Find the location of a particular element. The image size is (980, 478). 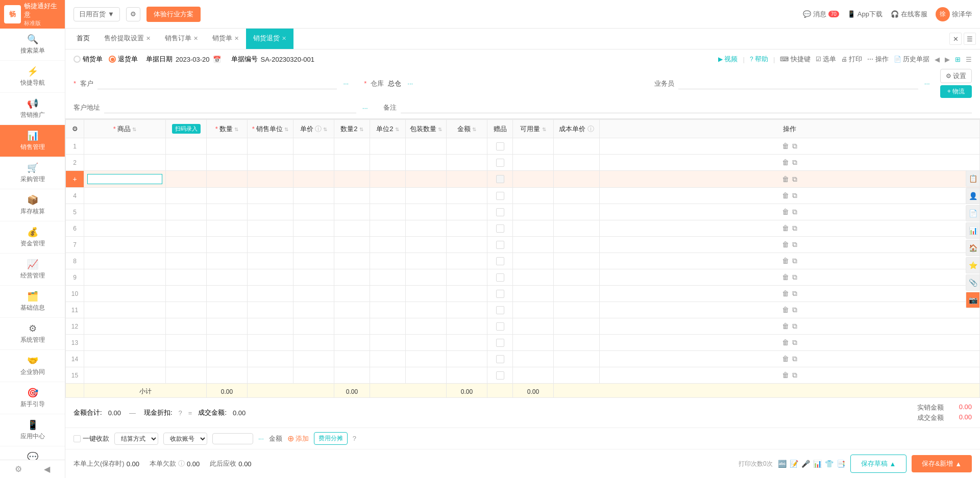

th-gear: ⚙ is located at coordinates (75, 129).